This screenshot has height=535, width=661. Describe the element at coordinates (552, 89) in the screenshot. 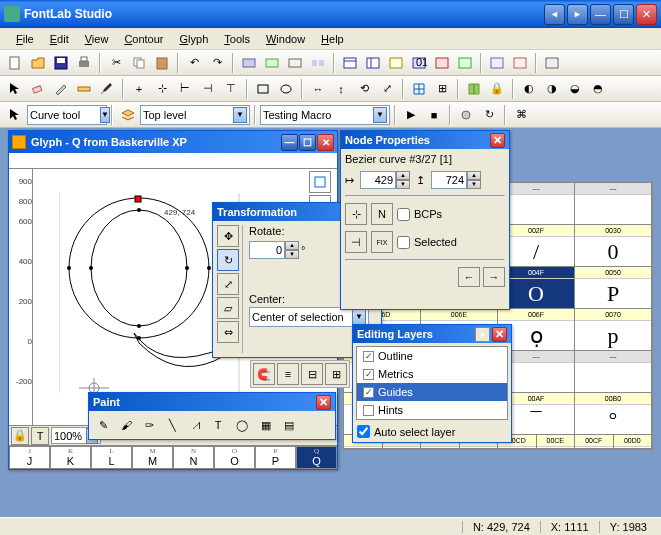

I see `misc-2-icon: ◑` at that location.